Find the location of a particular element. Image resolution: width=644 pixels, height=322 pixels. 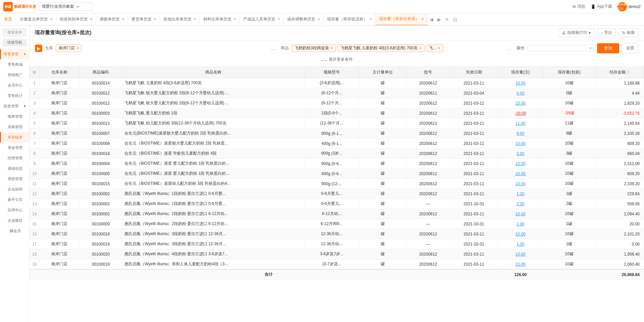

goods-tag-1: 飞鹤奶粉3段两提装 ✕ is located at coordinates (314, 48).